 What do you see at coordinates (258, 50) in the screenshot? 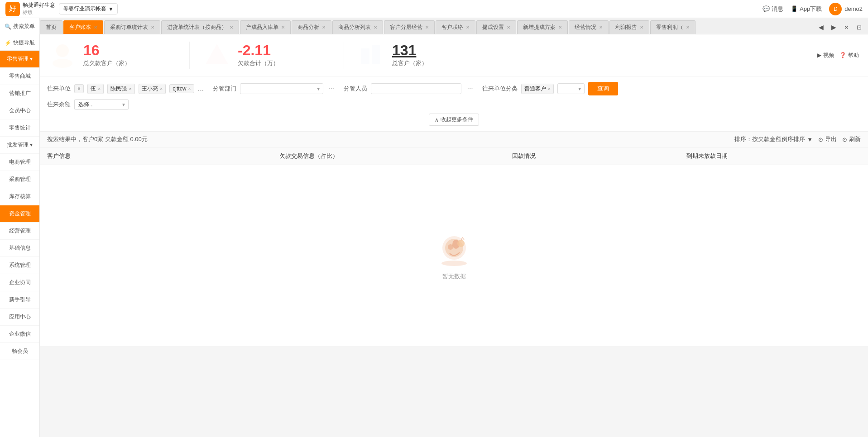
I see `debt-amount-value: -2.11` at bounding box center [258, 50].